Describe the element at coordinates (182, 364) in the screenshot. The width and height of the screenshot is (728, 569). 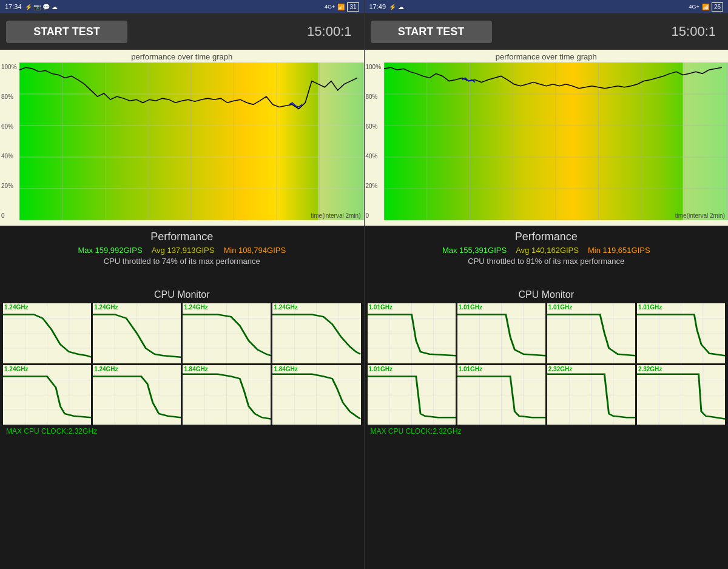
I see `cpu-grid-left: 1.24GHz 1.24GHz` at that location.